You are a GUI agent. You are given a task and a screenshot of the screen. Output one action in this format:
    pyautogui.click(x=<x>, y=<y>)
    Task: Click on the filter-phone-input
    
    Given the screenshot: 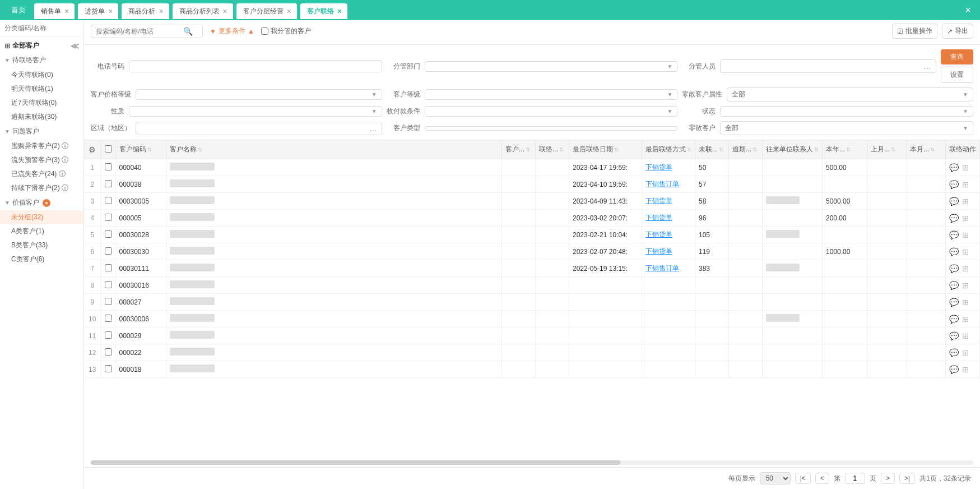 What is the action you would take?
    pyautogui.click(x=256, y=66)
    